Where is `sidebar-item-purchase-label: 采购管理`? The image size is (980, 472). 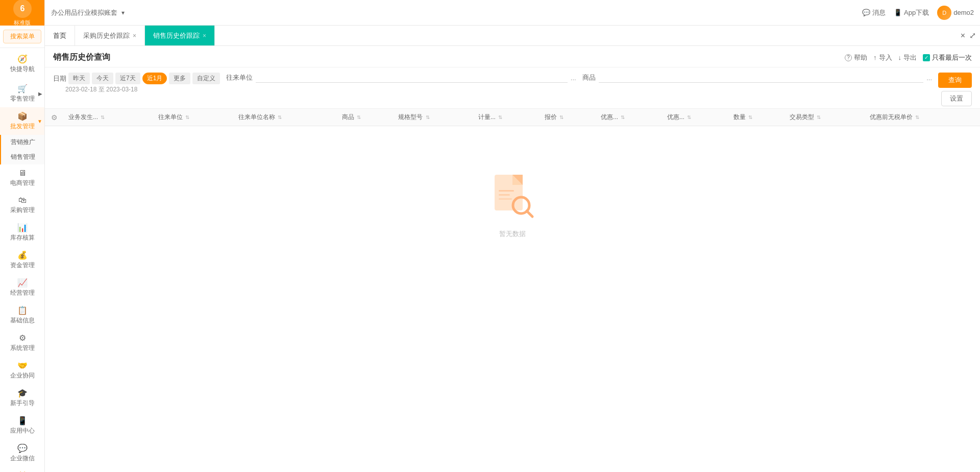
sidebar-item-purchase-label: 采购管理 is located at coordinates (22, 210).